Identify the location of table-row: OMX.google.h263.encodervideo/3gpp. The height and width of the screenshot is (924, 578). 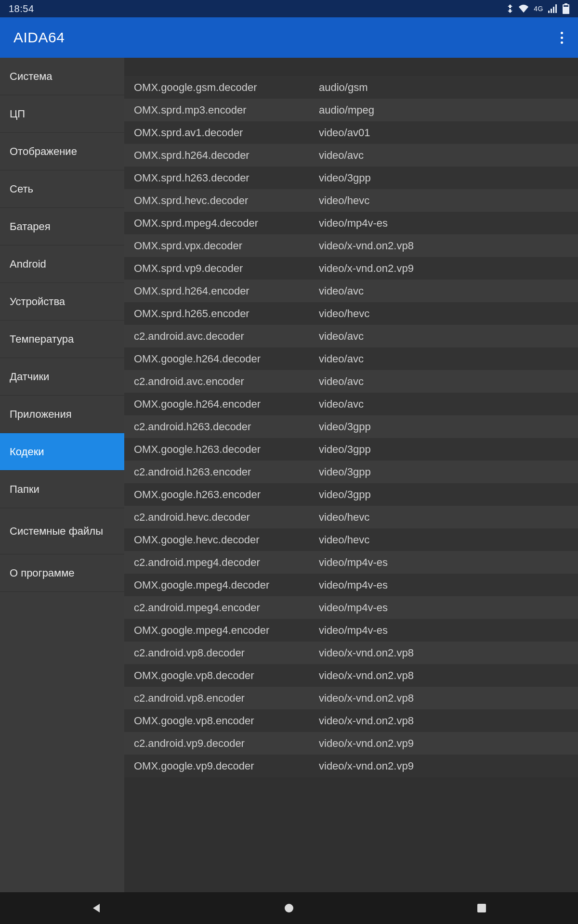
(351, 495).